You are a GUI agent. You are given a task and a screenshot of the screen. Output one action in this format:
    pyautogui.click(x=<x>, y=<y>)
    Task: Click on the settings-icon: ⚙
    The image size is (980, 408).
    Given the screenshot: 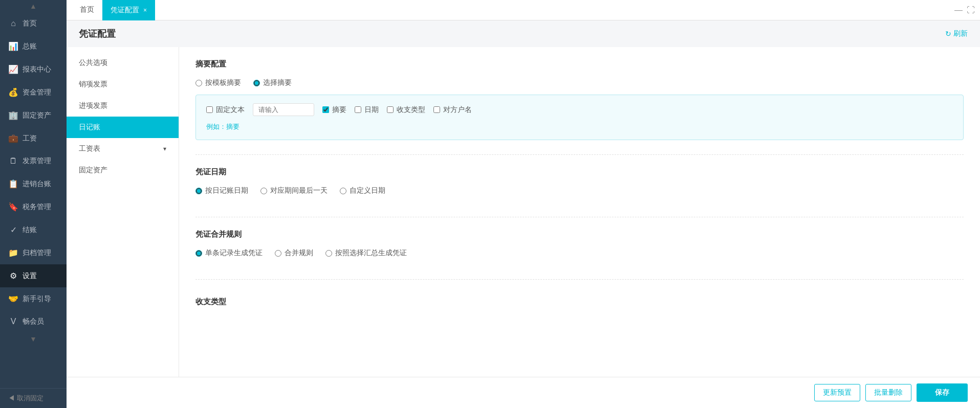 What is the action you would take?
    pyautogui.click(x=13, y=276)
    